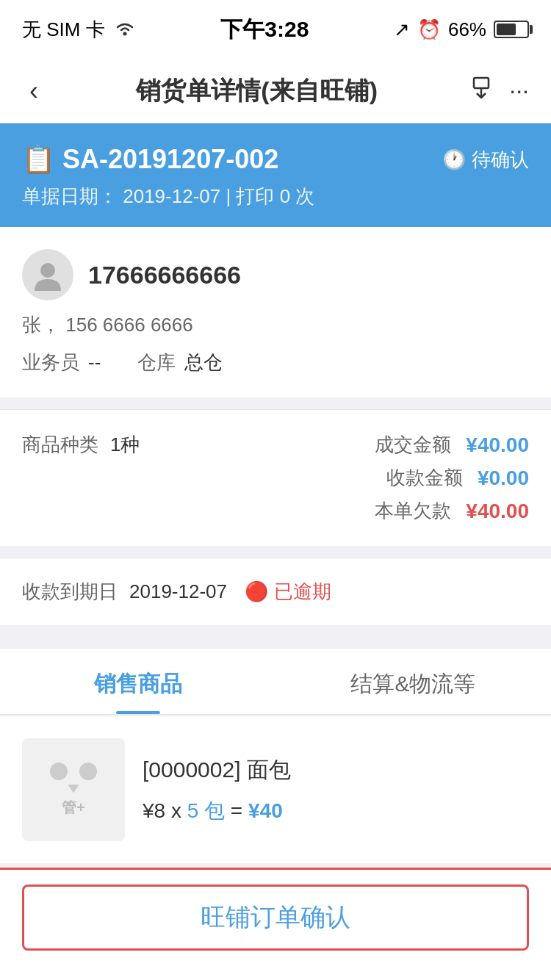 This screenshot has height=980, width=551. What do you see at coordinates (276, 918) in the screenshot?
I see `confirm-order-button: 旺铺订单确认` at bounding box center [276, 918].